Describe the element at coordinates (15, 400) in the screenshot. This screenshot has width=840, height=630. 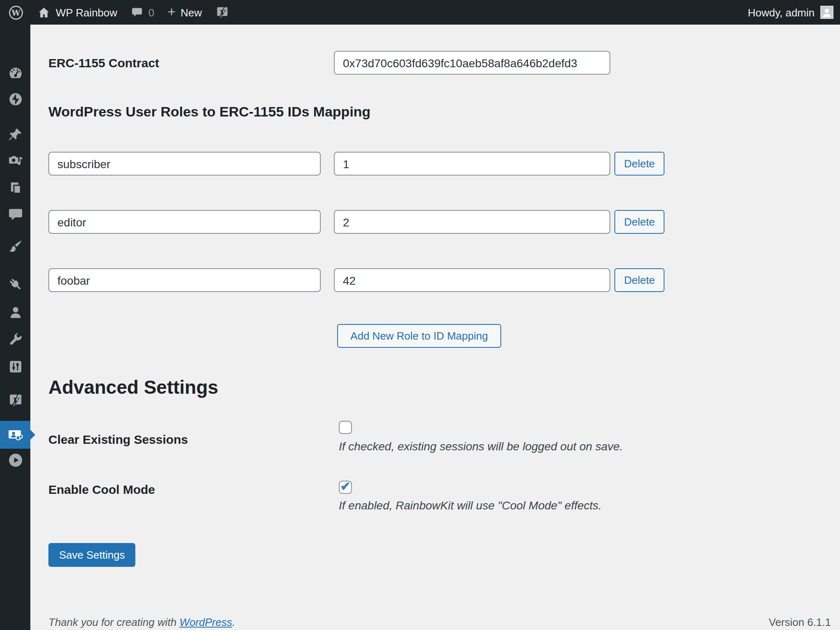
I see `sidebar-item-yoast-seo: y` at that location.